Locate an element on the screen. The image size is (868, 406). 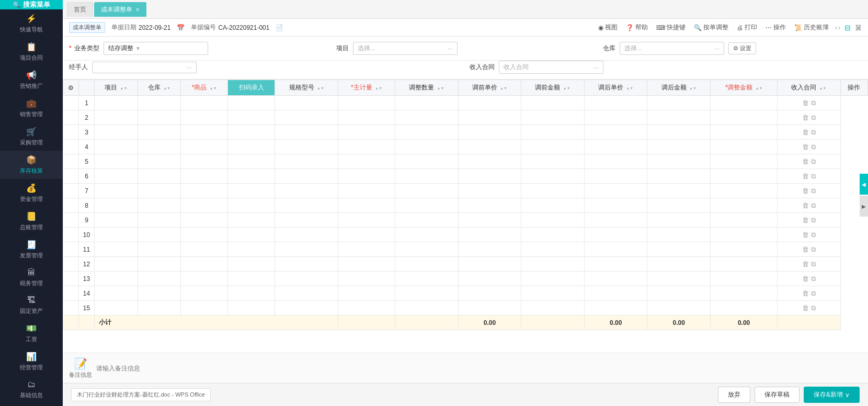
delete-icon-2: 🗑 is located at coordinates (805, 117).